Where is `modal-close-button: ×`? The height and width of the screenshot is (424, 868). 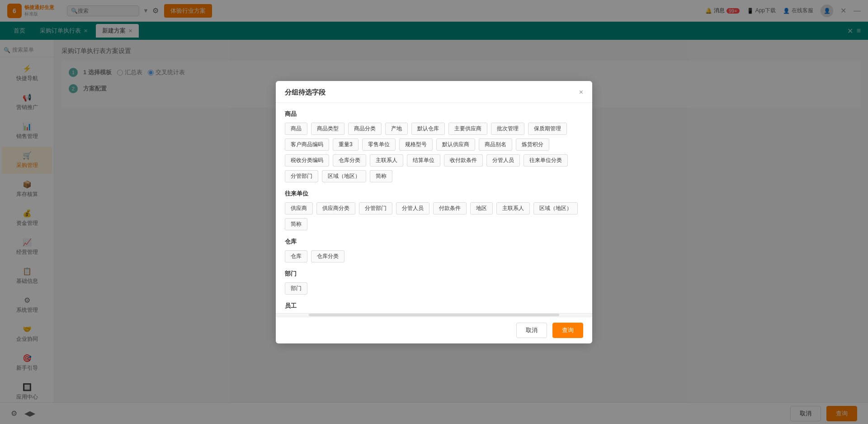
modal-close-button: × is located at coordinates (581, 92).